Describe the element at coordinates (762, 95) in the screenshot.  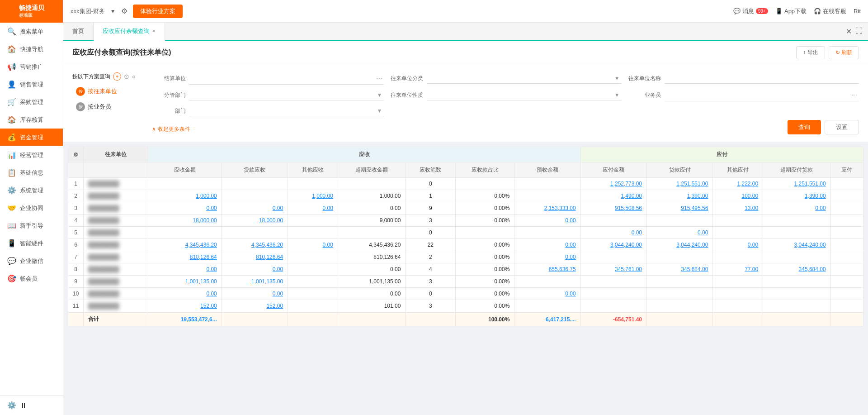
I see `salesperson-select: ···` at that location.